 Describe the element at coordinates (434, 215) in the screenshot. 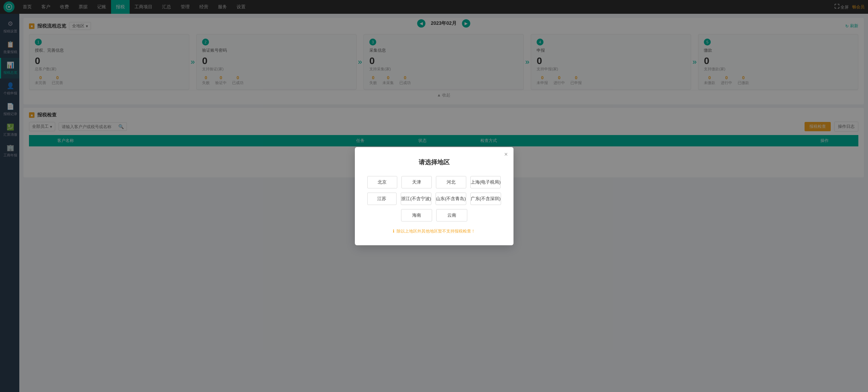

I see `modal-region-row-3: 海南云南` at that location.